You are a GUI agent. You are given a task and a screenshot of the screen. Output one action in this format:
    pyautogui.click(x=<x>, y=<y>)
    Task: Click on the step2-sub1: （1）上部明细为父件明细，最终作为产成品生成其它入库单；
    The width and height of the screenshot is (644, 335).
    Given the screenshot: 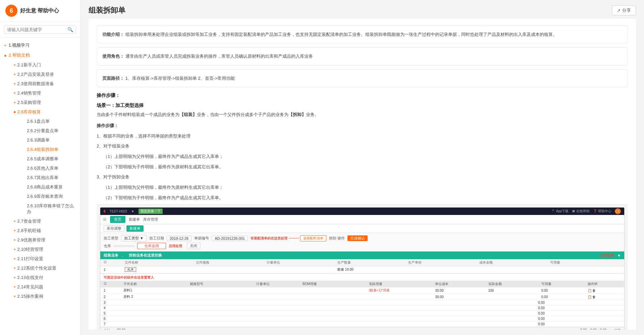 What is the action you would take?
    pyautogui.click(x=366, y=157)
    